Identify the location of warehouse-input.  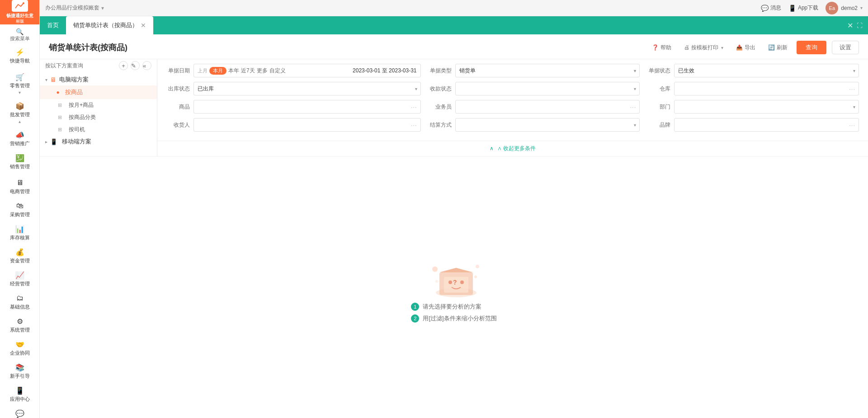
(767, 89).